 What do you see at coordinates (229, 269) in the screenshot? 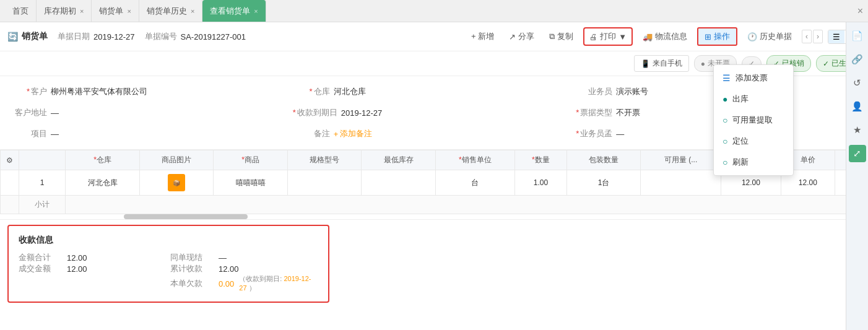
I see `cumulative-value: 12.00` at bounding box center [229, 269].